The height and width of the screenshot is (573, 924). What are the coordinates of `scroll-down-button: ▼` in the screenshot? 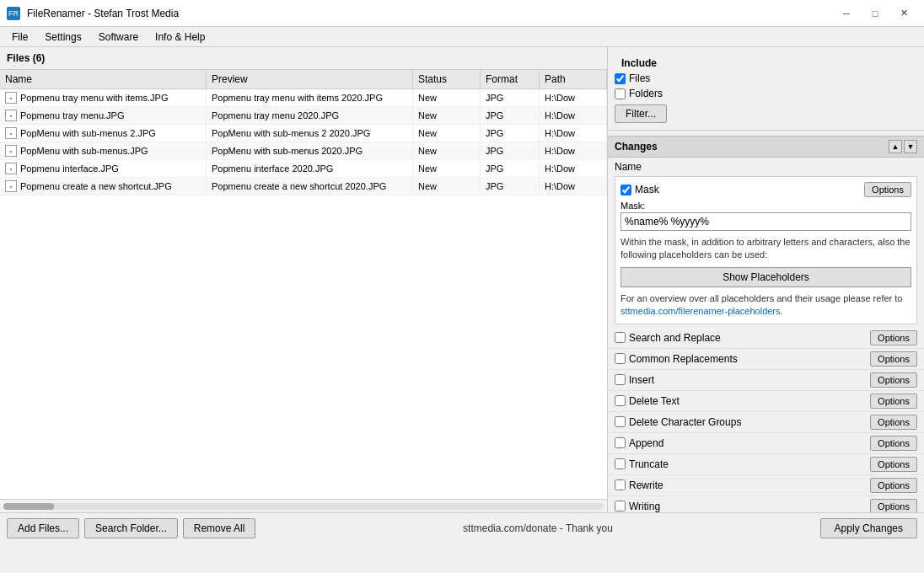 It's located at (911, 147).